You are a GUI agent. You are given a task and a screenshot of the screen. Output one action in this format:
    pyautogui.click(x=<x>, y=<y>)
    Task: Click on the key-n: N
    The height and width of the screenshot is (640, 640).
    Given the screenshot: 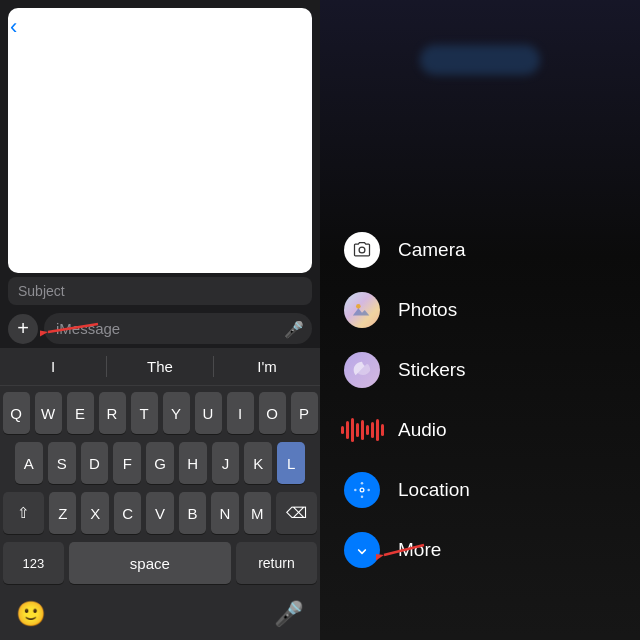 What is the action you would take?
    pyautogui.click(x=224, y=513)
    